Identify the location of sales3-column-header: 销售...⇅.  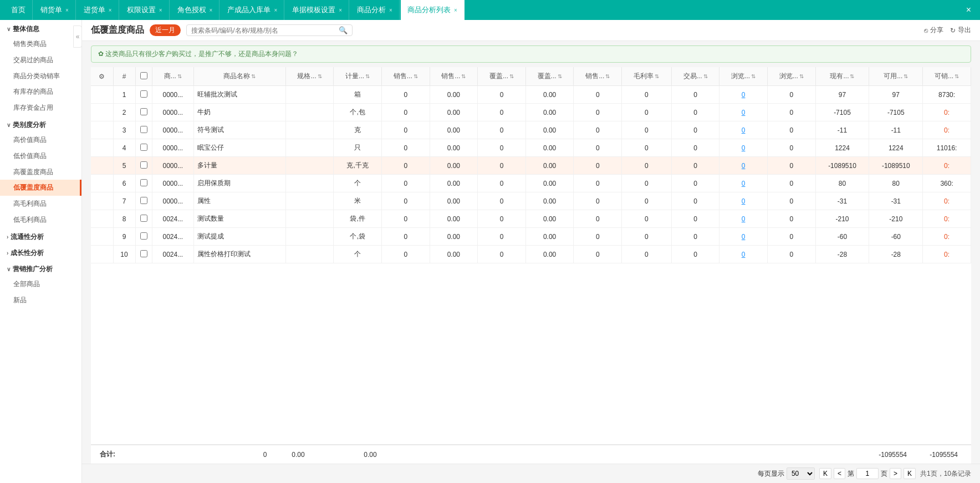
(598, 77).